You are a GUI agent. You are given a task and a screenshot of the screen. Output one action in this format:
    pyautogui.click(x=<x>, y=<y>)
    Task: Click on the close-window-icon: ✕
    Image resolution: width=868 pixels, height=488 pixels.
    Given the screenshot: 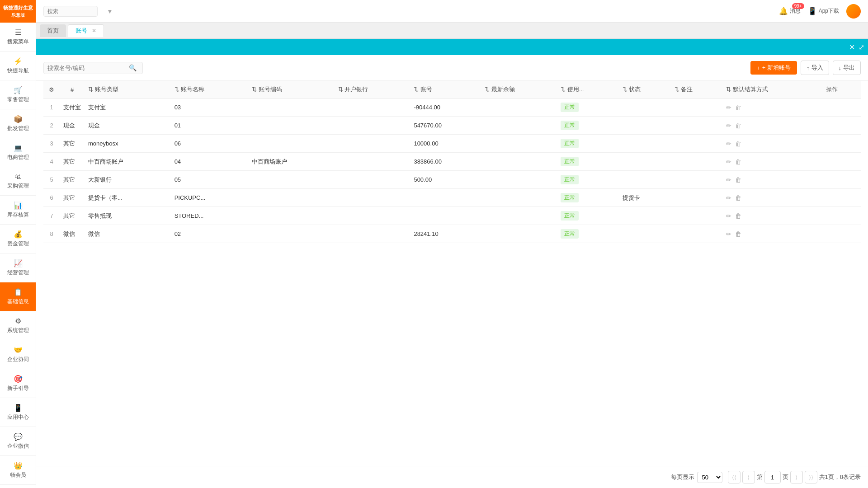 What is the action you would take?
    pyautogui.click(x=852, y=47)
    